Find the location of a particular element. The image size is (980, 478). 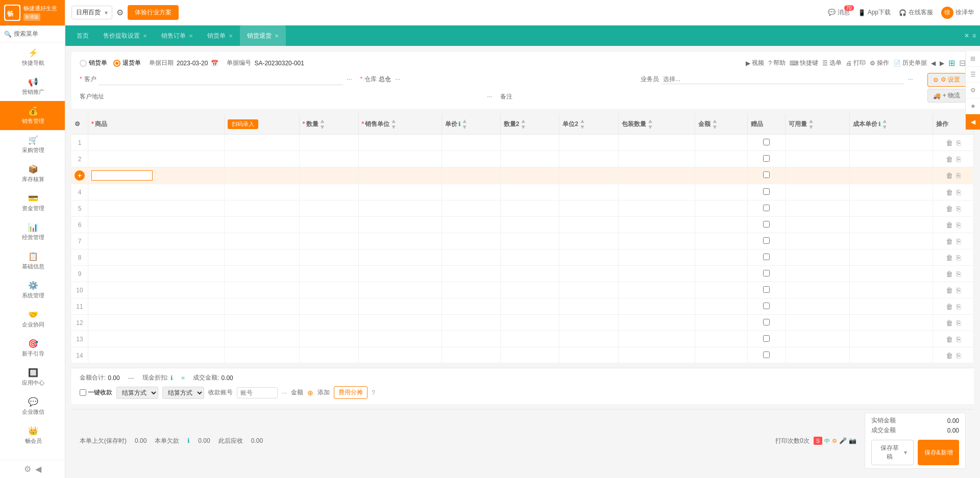

operate-btn: ⚙ 操作 is located at coordinates (879, 63).